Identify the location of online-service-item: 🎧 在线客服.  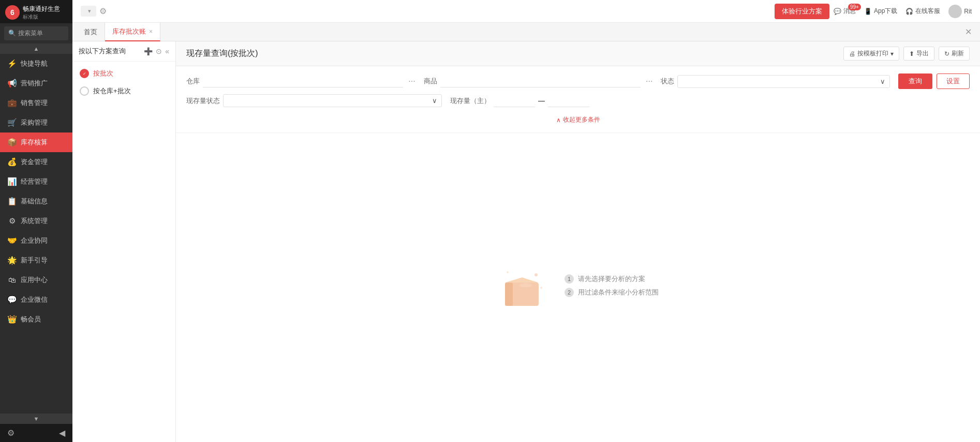
(923, 11).